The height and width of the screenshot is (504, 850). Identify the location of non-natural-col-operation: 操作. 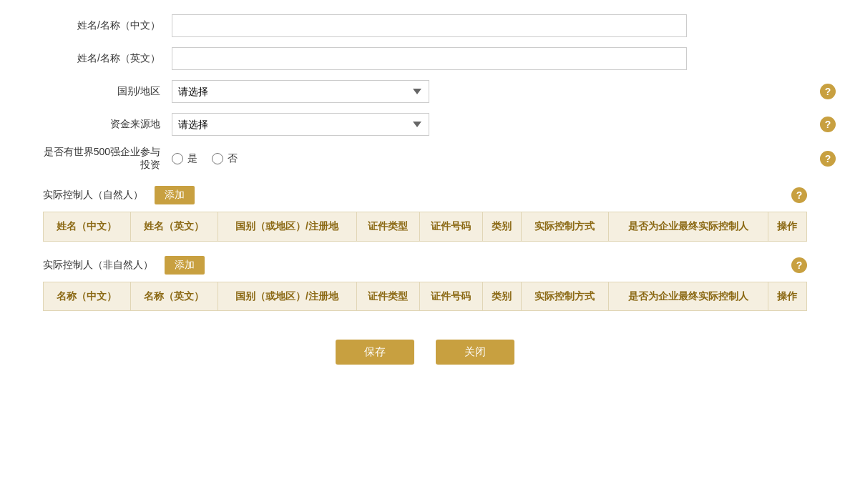
(787, 296).